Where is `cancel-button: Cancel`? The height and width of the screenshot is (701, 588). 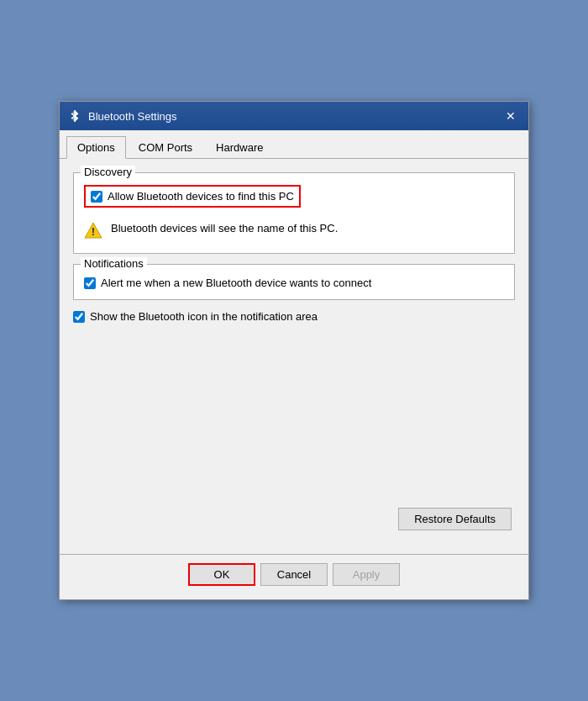 cancel-button: Cancel is located at coordinates (294, 575).